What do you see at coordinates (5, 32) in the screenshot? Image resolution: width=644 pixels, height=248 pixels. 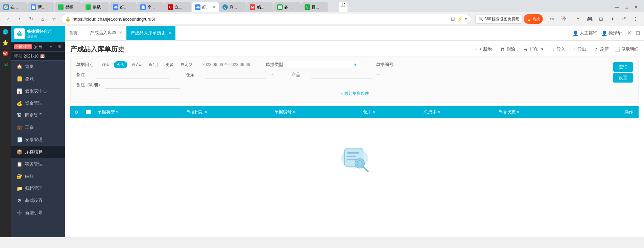 I see `icon-sidebar-home: C` at bounding box center [5, 32].